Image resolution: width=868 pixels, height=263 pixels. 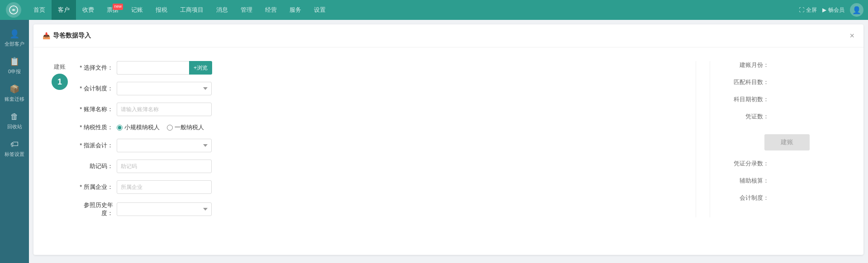 What do you see at coordinates (379, 109) in the screenshot?
I see `ledger-row: * 账簿名称：` at bounding box center [379, 109].